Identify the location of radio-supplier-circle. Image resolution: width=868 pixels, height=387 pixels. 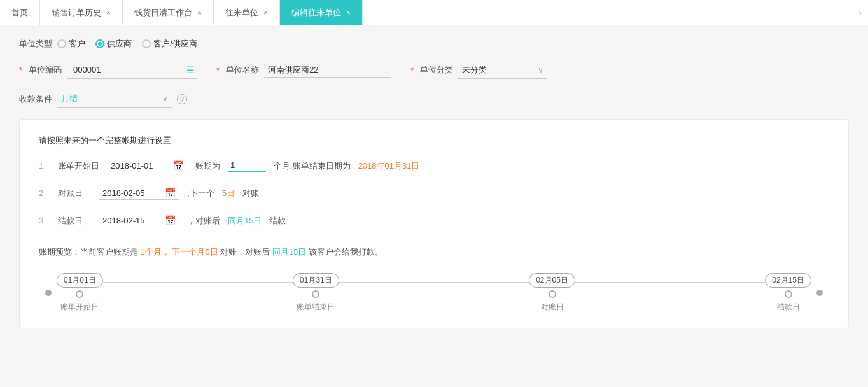
(100, 44).